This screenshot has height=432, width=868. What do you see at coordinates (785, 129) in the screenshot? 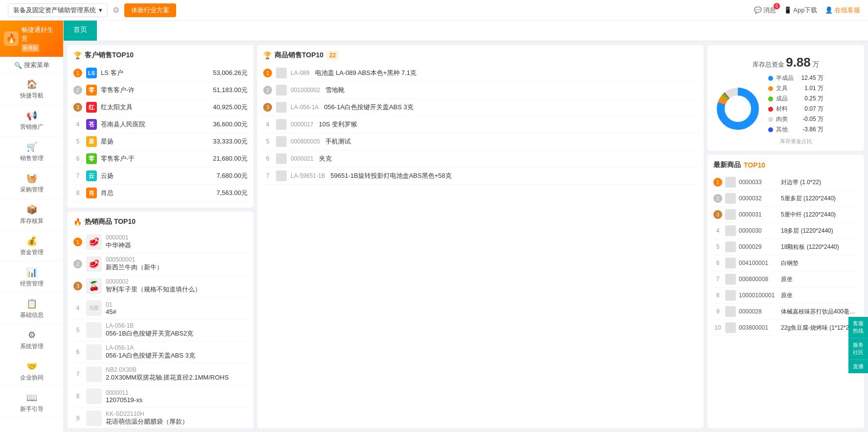
I see `legend-name: 其他` at bounding box center [785, 129].